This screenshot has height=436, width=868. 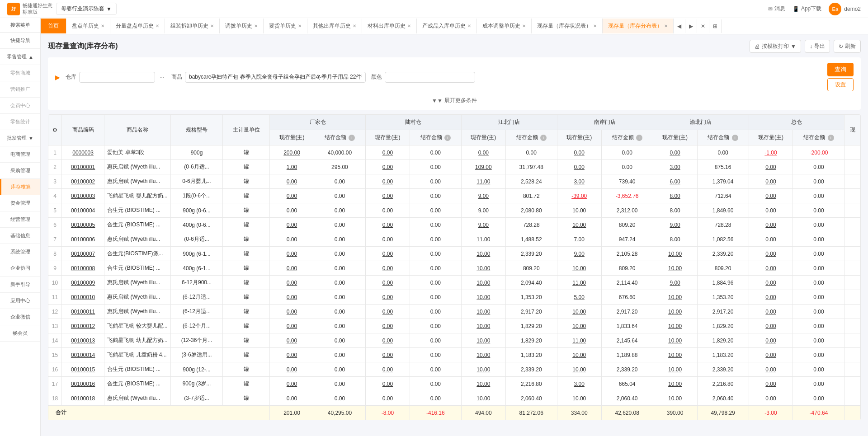 What do you see at coordinates (20, 220) in the screenshot?
I see `sidebar-item-operation: 经营管理` at bounding box center [20, 220].